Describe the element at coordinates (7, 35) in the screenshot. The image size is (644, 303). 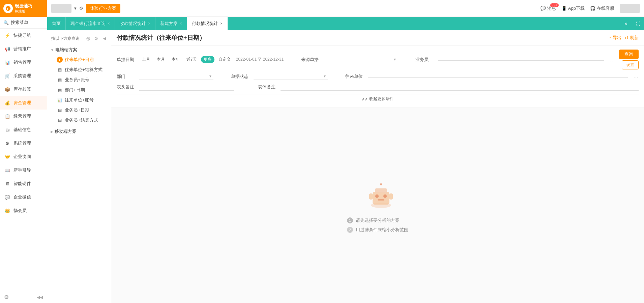
I see `quick-nav-icon: ⚡` at that location.